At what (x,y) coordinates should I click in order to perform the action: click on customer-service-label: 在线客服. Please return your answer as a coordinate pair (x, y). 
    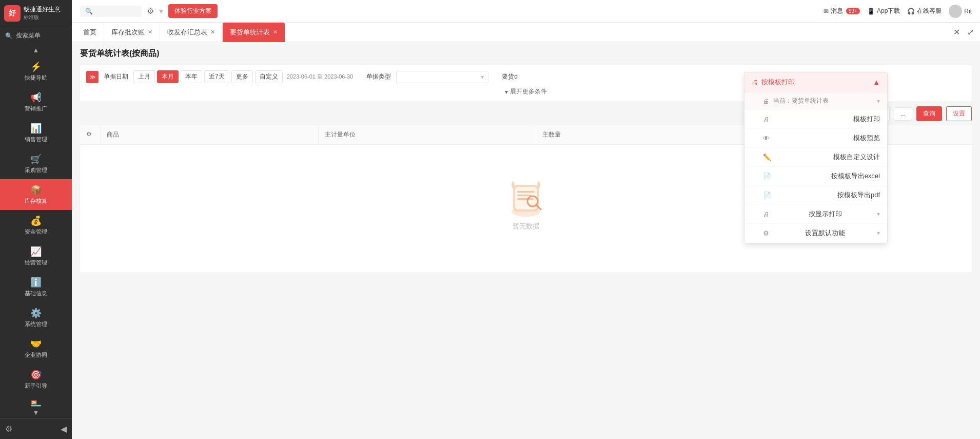
    Looking at the image, I should click on (929, 11).